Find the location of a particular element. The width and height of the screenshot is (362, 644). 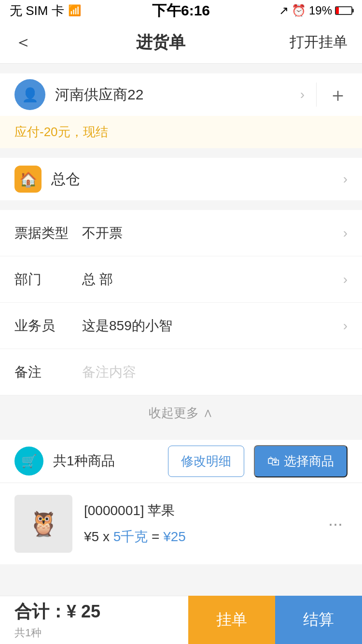

dept-row: 部门 总 部 › is located at coordinates (181, 280).